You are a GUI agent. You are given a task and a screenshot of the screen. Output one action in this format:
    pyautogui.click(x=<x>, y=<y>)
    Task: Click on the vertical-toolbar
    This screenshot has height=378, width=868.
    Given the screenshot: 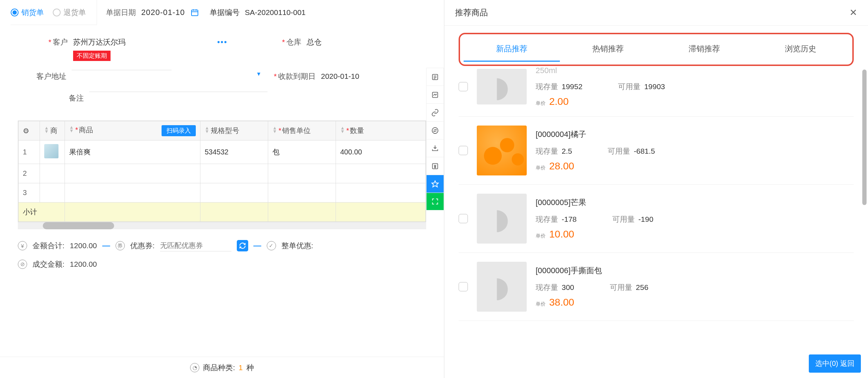 What is the action you would take?
    pyautogui.click(x=435, y=139)
    